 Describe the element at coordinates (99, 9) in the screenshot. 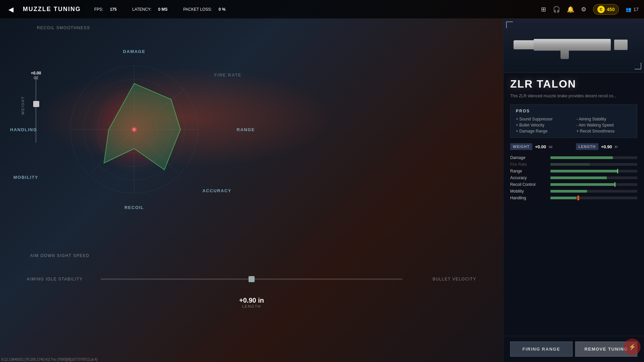

I see `fps-label: FPS:` at that location.